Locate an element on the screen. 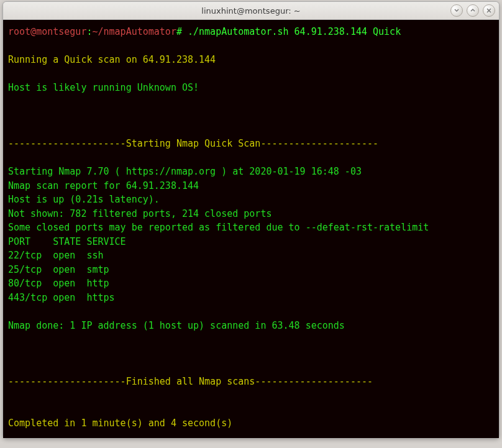 The width and height of the screenshot is (502, 448). prompt-user-host: root@montsegur is located at coordinates (47, 32).